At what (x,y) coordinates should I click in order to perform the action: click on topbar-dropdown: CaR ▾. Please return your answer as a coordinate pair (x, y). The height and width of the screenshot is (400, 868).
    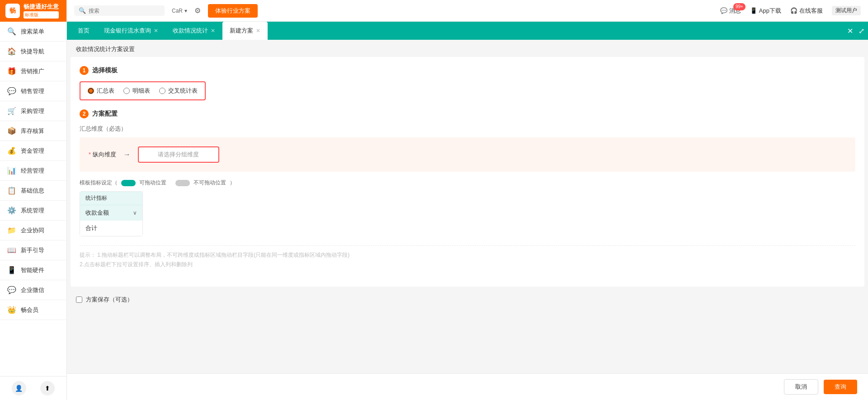
    Looking at the image, I should click on (179, 11).